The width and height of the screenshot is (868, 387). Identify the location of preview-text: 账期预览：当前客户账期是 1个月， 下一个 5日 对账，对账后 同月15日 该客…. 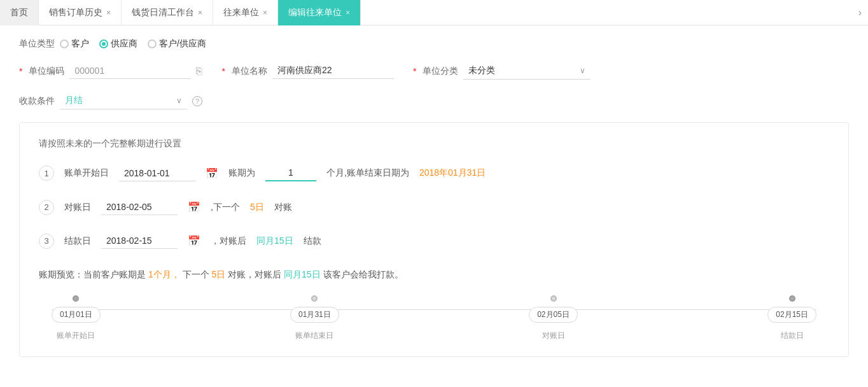
(434, 275).